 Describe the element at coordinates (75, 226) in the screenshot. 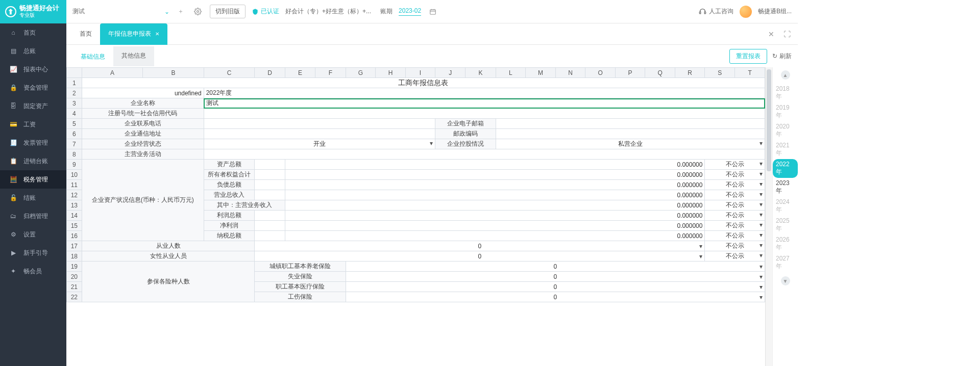

I see `row-header: 15` at that location.